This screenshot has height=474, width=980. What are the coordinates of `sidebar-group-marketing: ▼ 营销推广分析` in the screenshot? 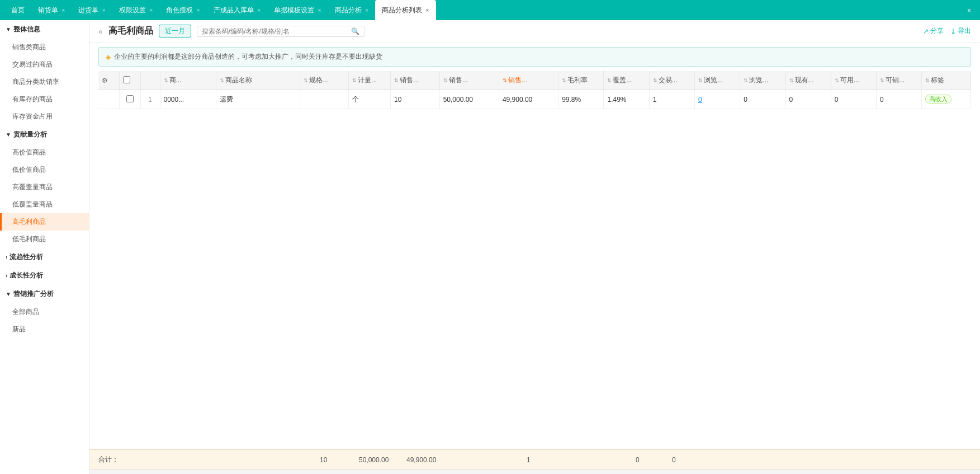 It's located at (45, 294).